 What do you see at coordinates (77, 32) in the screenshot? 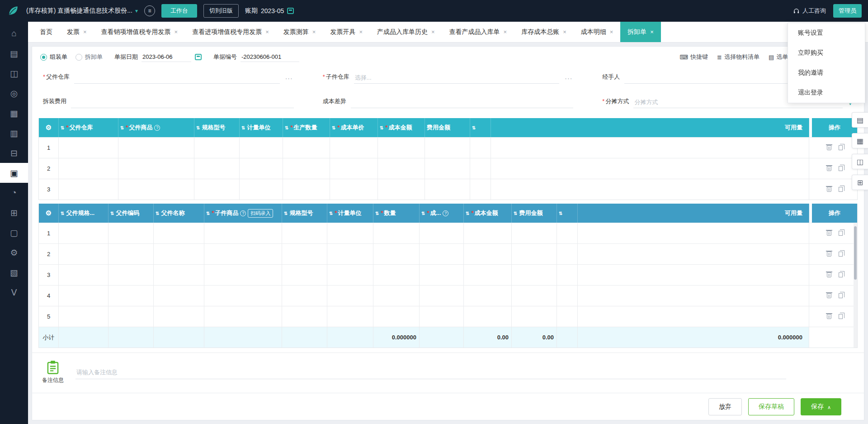
I see `tab-invoice: 发票` at bounding box center [77, 32].